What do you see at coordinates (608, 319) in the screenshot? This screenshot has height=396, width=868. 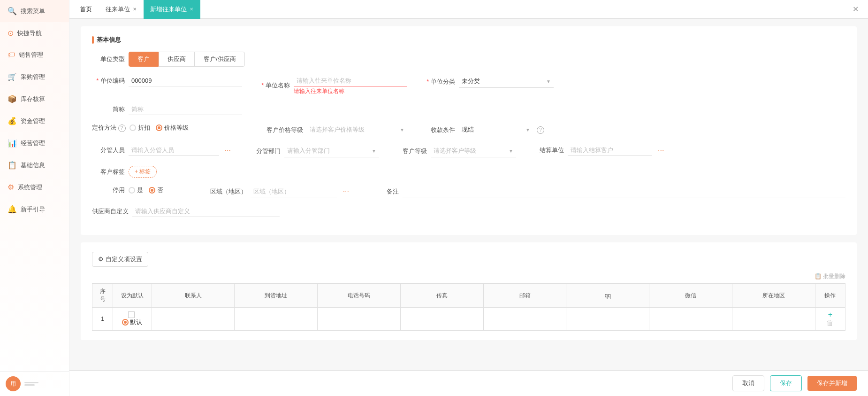 I see `qq-input` at bounding box center [608, 319].